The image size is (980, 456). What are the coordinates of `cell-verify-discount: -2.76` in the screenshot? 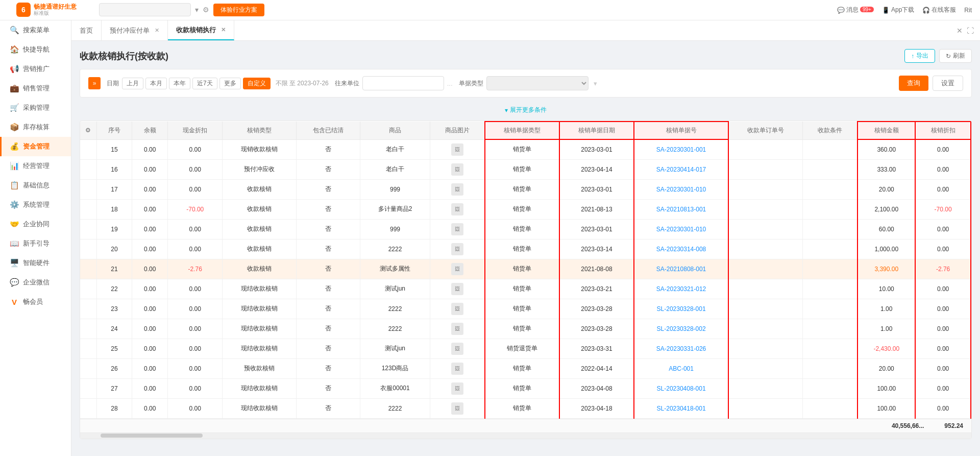 It's located at (943, 269).